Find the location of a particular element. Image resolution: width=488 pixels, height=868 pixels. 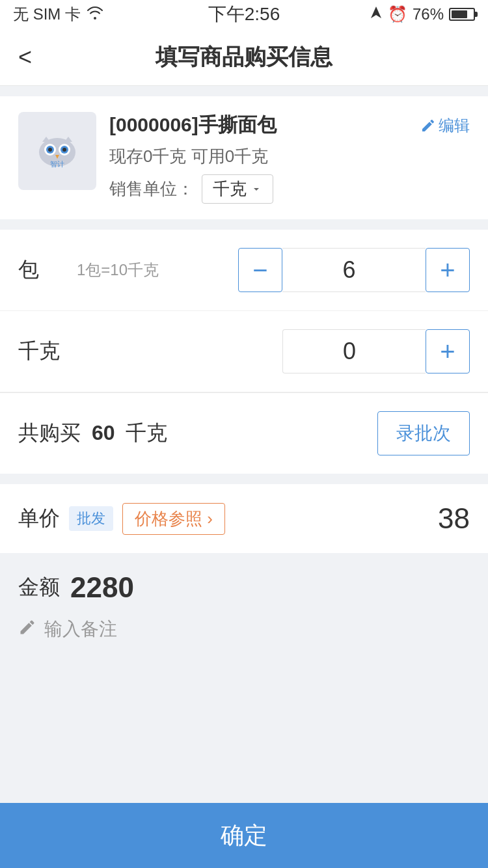

kg-controls: + is located at coordinates (376, 351).